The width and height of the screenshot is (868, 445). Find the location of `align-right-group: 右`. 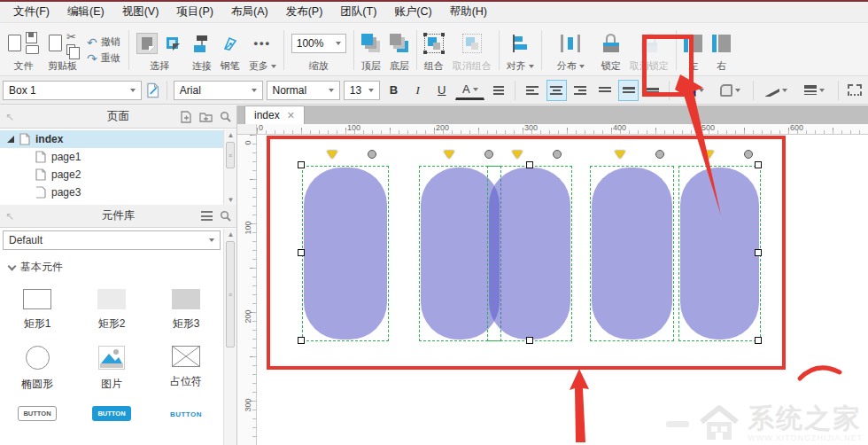

align-right-group: 右 is located at coordinates (722, 50).